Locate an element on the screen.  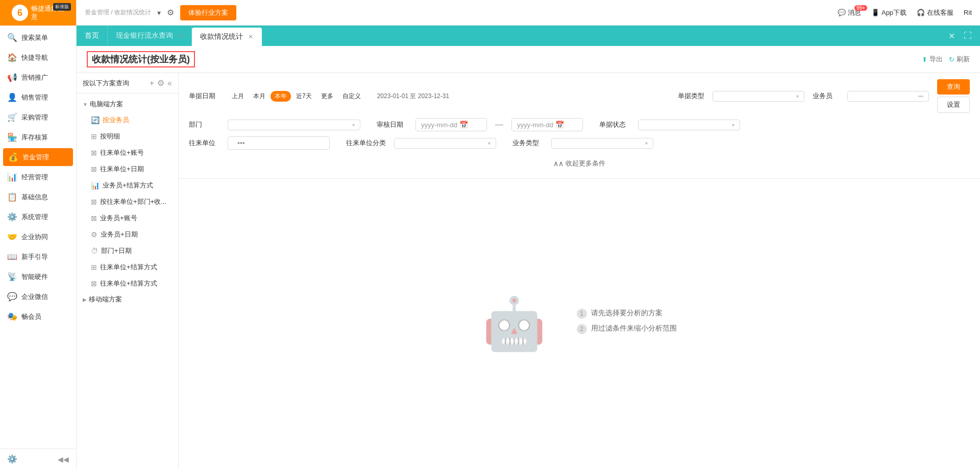
user-profile: Rit is located at coordinates (968, 12).